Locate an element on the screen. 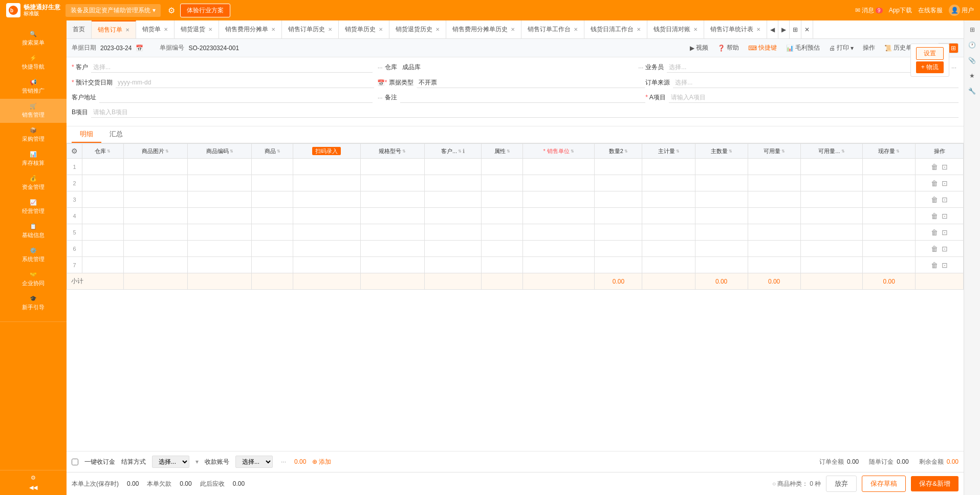  sort-unit-icon: ⇅ is located at coordinates (572, 152).